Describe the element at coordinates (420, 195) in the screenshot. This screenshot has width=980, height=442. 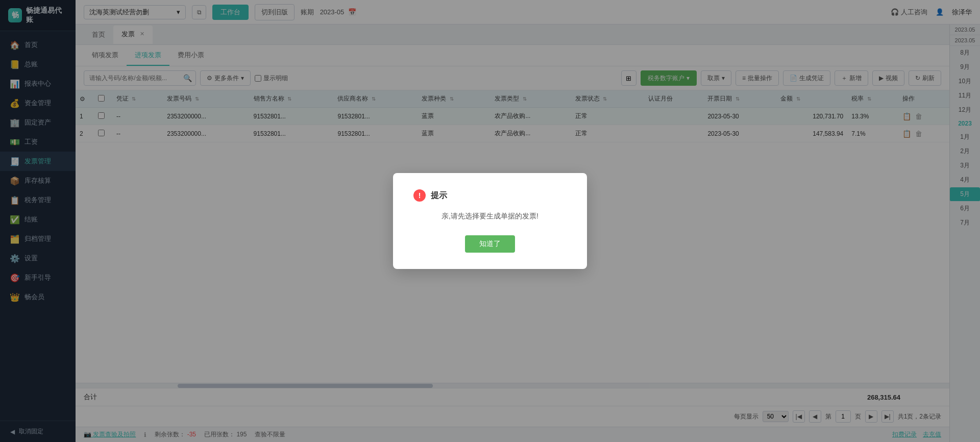
I see `warning-icon: !` at that location.